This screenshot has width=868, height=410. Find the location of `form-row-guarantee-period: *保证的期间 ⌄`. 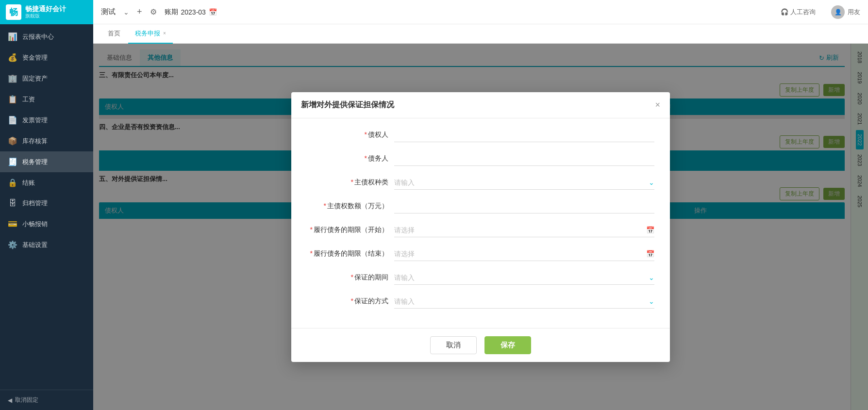

form-row-guarantee-period: *保证的期间 ⌄ is located at coordinates (481, 278).